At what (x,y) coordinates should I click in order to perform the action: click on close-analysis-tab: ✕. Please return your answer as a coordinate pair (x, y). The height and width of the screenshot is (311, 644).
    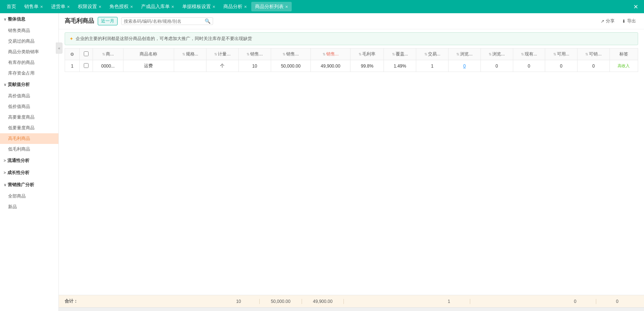
    Looking at the image, I should click on (245, 7).